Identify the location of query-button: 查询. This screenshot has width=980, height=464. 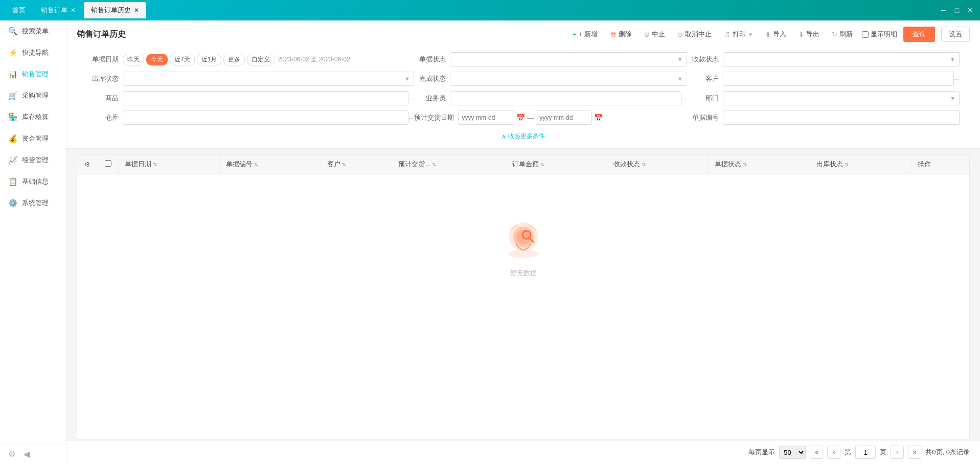
(919, 34).